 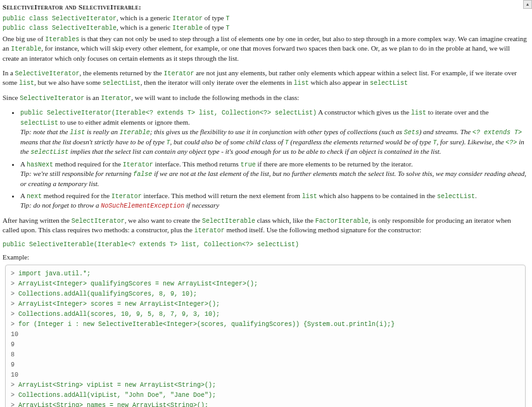 I want to click on text: (regardless the elements returned would …, so click(x=361, y=142).